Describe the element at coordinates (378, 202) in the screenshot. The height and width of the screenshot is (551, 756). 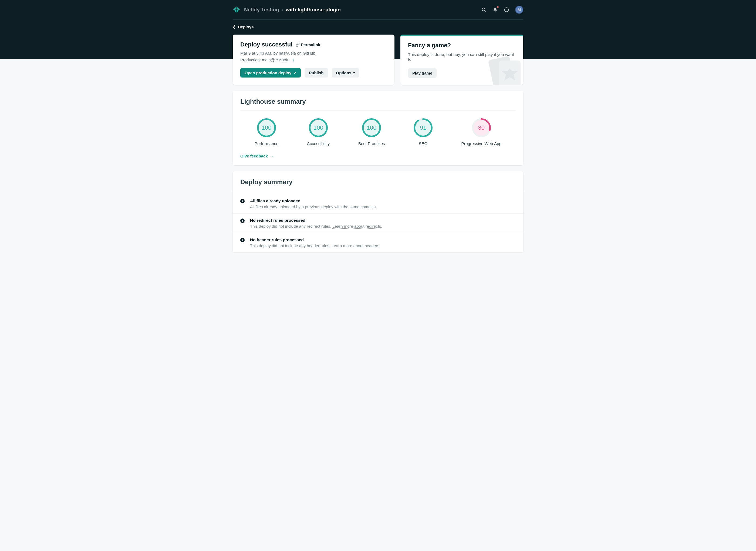
I see `summary-item: i All files already uploaded All files a…` at that location.